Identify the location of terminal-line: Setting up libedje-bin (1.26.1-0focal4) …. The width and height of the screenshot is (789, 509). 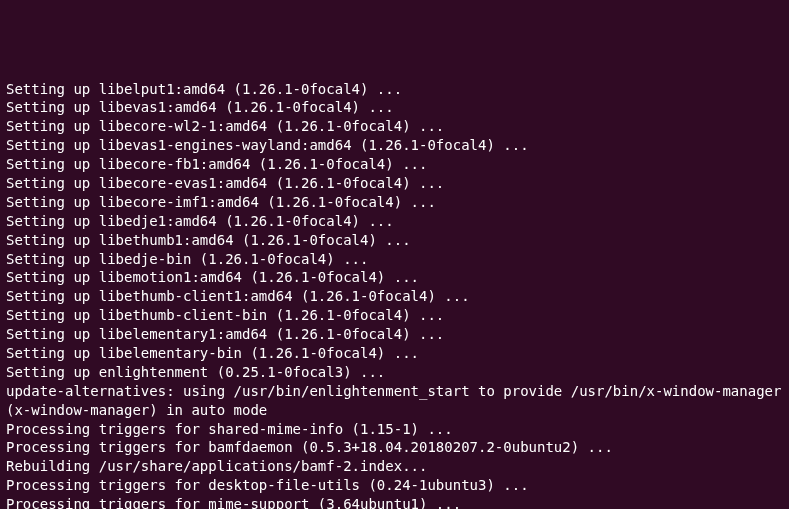
(394, 260).